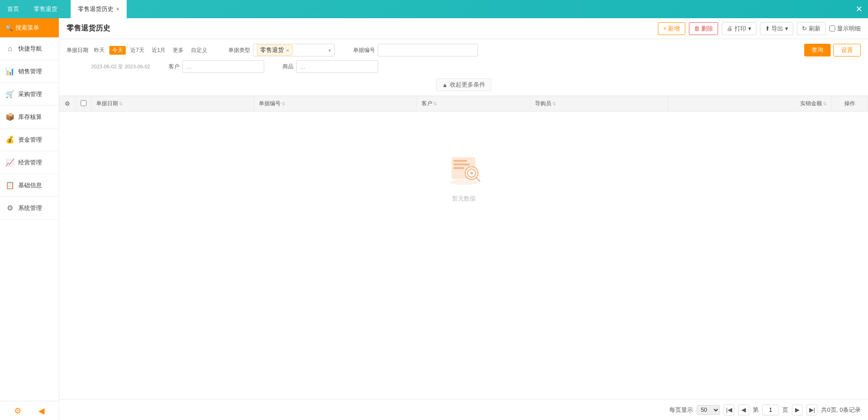 This screenshot has height=420, width=868. Describe the element at coordinates (288, 67) in the screenshot. I see `product-label: 商品` at that location.